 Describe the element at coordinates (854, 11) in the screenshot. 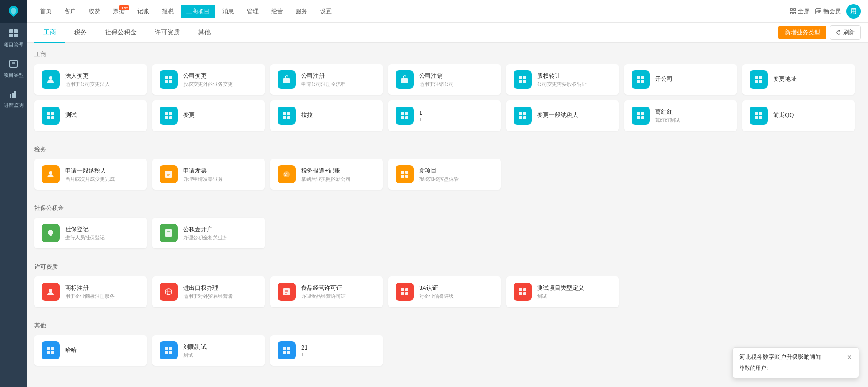

I see `avatar: 用` at that location.